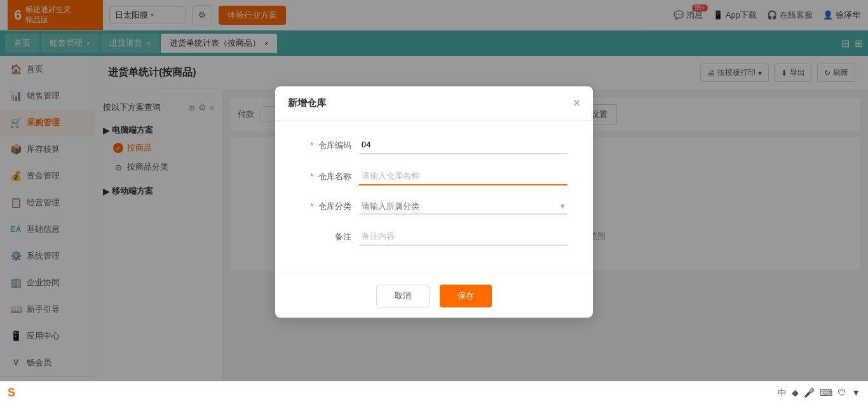 The height and width of the screenshot is (404, 868). What do you see at coordinates (434, 206) in the screenshot?
I see `form-row-category: * 仓库分类 ▾` at bounding box center [434, 206].